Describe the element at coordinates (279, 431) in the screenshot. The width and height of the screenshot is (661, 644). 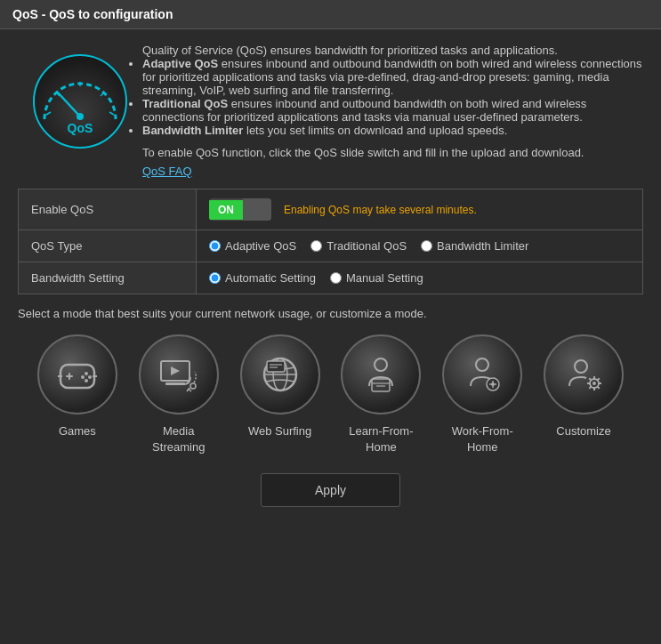
I see `web-surfing-label: Web Surfing` at that location.